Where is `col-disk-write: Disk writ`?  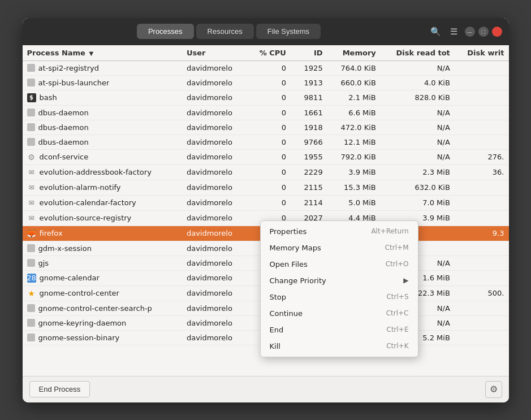 col-disk-write: Disk writ is located at coordinates (482, 53).